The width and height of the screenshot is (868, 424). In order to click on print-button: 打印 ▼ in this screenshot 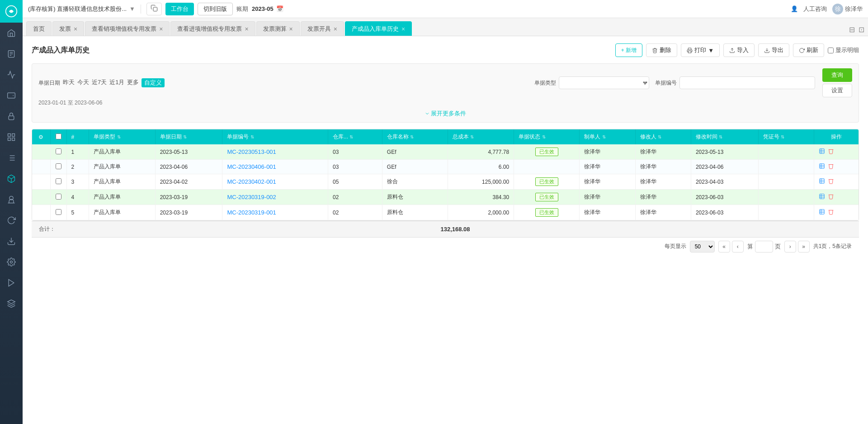, I will do `click(700, 50)`.